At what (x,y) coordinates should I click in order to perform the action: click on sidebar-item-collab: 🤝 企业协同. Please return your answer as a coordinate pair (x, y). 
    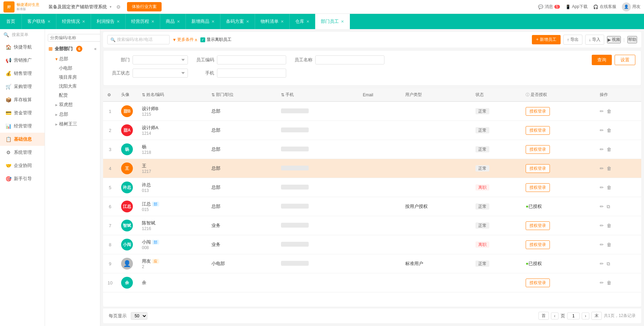
    Looking at the image, I should click on (22, 166).